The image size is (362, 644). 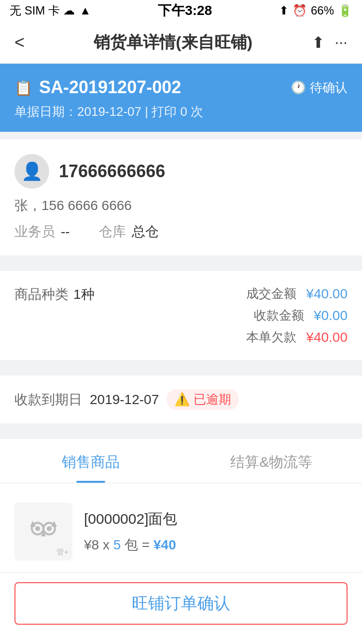 I want to click on due-section: 收款到期日 2019-12-07 ⚠️ 已逾期, so click(x=181, y=400).